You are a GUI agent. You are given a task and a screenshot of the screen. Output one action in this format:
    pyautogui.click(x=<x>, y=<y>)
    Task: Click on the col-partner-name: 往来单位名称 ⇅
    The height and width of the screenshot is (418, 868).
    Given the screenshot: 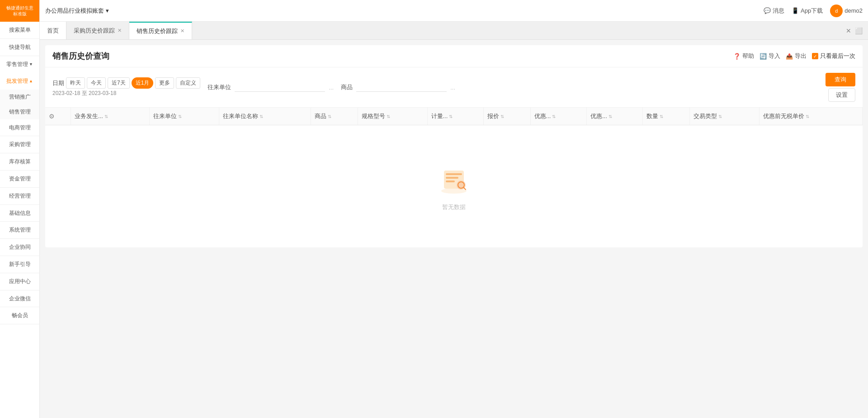 What is the action you would take?
    pyautogui.click(x=265, y=117)
    